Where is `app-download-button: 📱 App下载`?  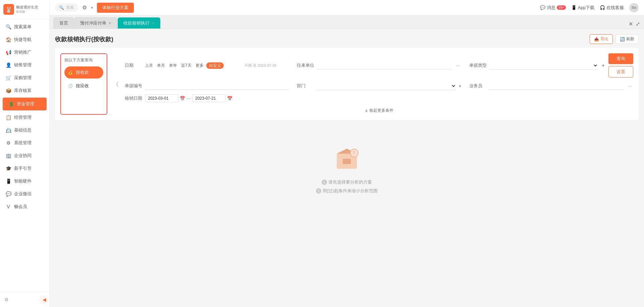 app-download-button: 📱 App下载 is located at coordinates (583, 8).